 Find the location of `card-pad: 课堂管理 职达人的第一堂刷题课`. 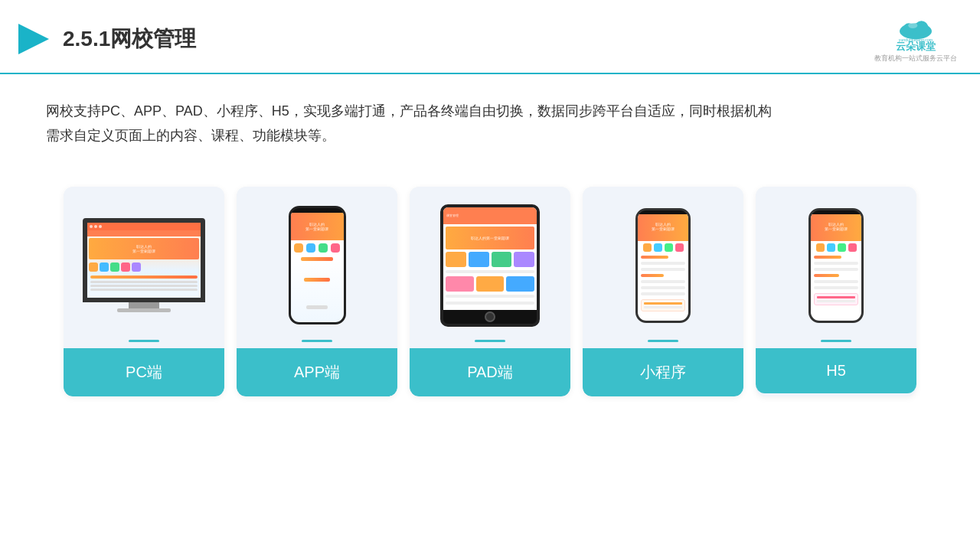

card-pad: 课堂管理 职达人的第一堂刷题课 is located at coordinates (490, 292).